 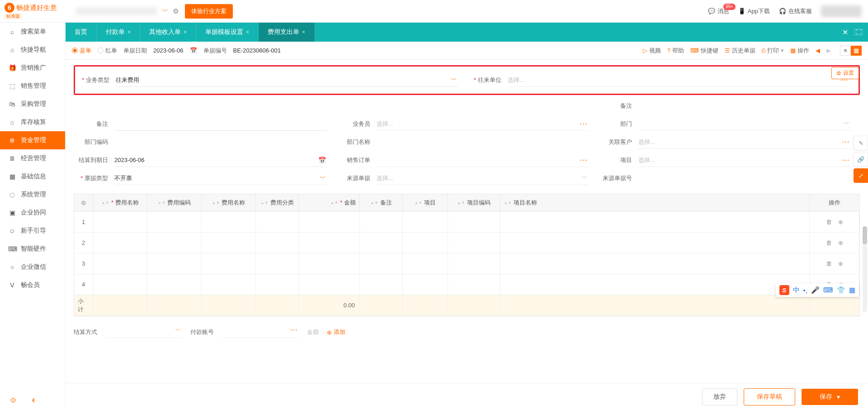 I want to click on ime-mic-icon: 🎤, so click(x=816, y=290).